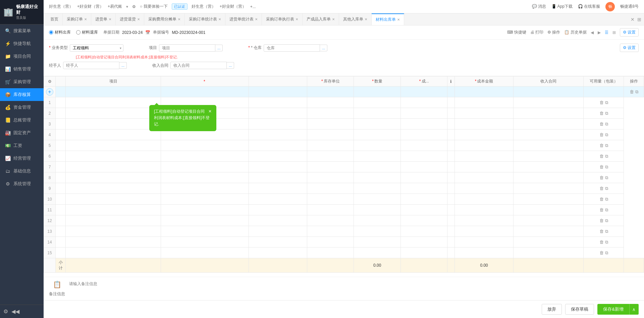  I want to click on user-avatar: 畅, so click(610, 7).